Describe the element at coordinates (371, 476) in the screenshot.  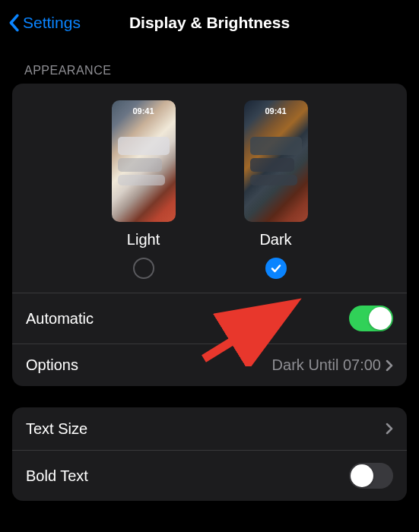
I see `bold-text-toggle` at that location.